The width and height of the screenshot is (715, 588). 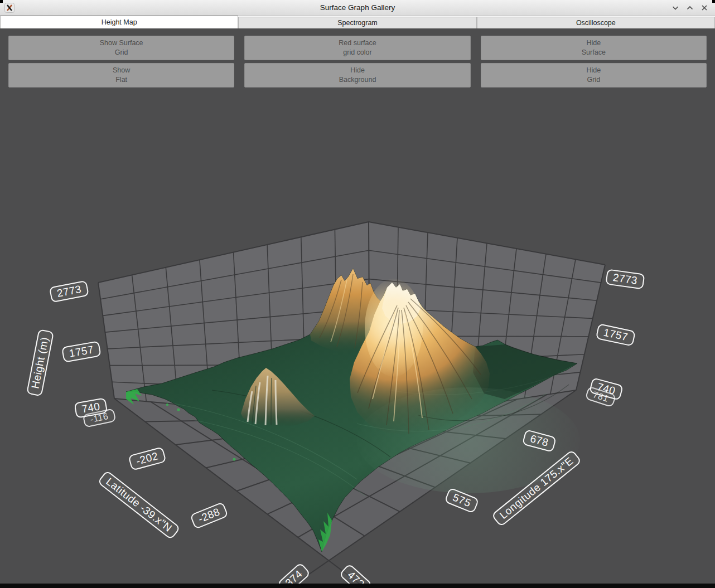 What do you see at coordinates (690, 8) in the screenshot?
I see `chevron-up-icon` at bounding box center [690, 8].